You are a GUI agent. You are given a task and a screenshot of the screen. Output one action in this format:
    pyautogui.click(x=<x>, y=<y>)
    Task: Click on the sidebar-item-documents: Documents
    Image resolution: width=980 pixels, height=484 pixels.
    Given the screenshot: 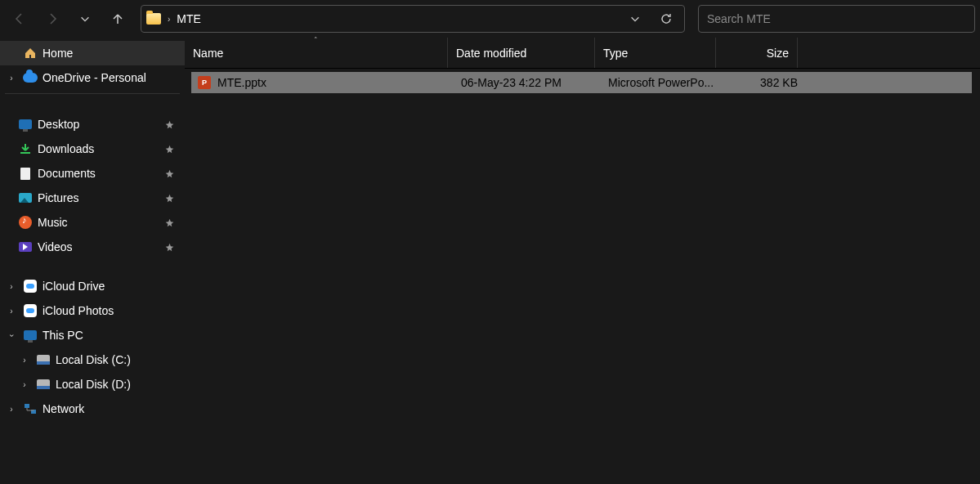 What is the action you would take?
    pyautogui.click(x=92, y=173)
    